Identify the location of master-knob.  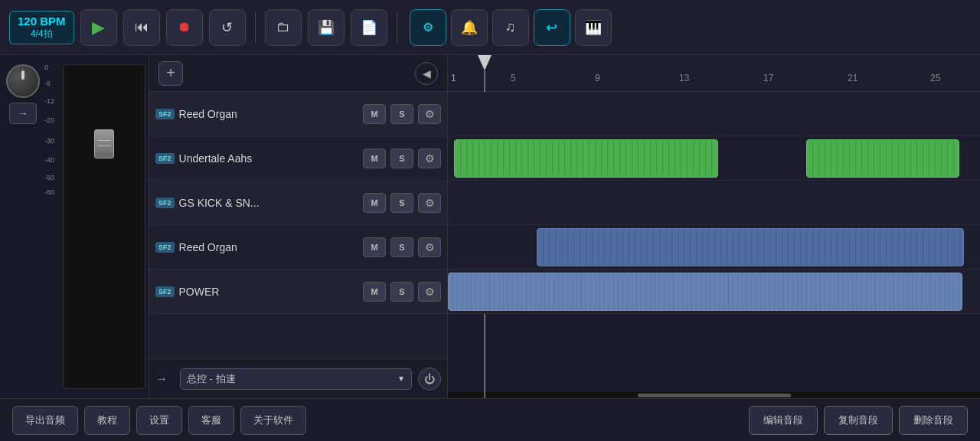
(23, 81).